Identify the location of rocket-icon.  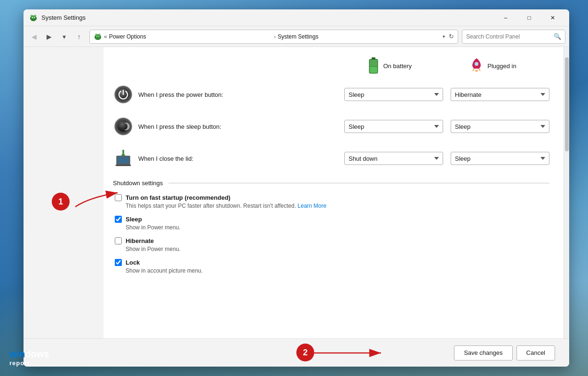
(477, 66).